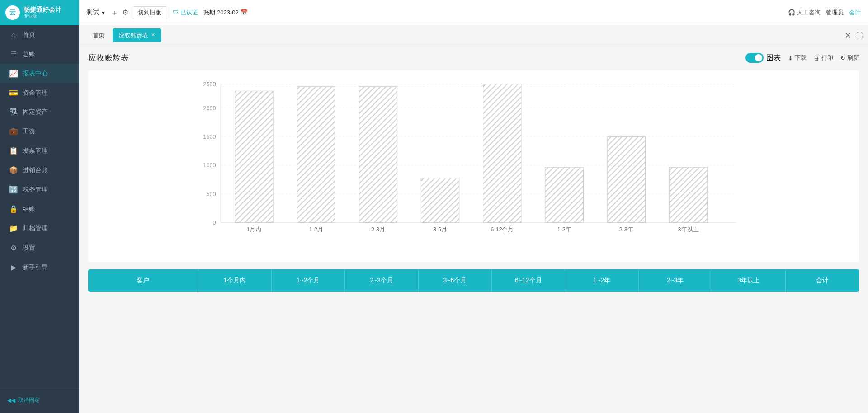 The width and height of the screenshot is (868, 413). What do you see at coordinates (40, 170) in the screenshot?
I see `sidebar-item-purchase: 📦 进销台账` at bounding box center [40, 170].